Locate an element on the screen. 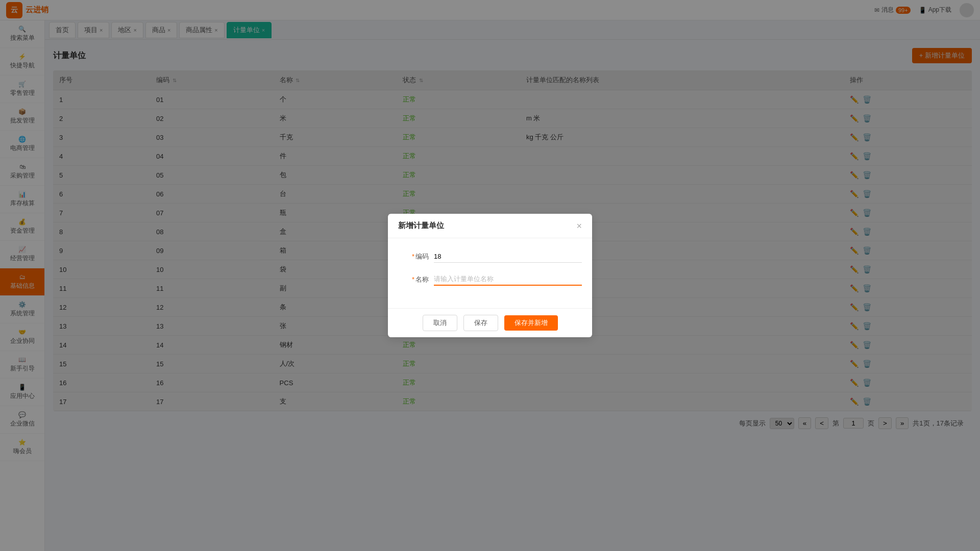  required-star-code: * is located at coordinates (413, 256).